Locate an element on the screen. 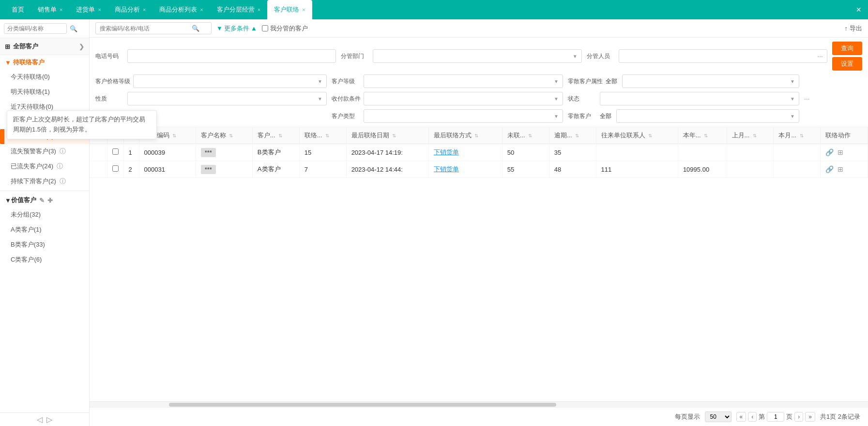 This screenshot has height=426, width=868. last-page-button: » is located at coordinates (810, 417).